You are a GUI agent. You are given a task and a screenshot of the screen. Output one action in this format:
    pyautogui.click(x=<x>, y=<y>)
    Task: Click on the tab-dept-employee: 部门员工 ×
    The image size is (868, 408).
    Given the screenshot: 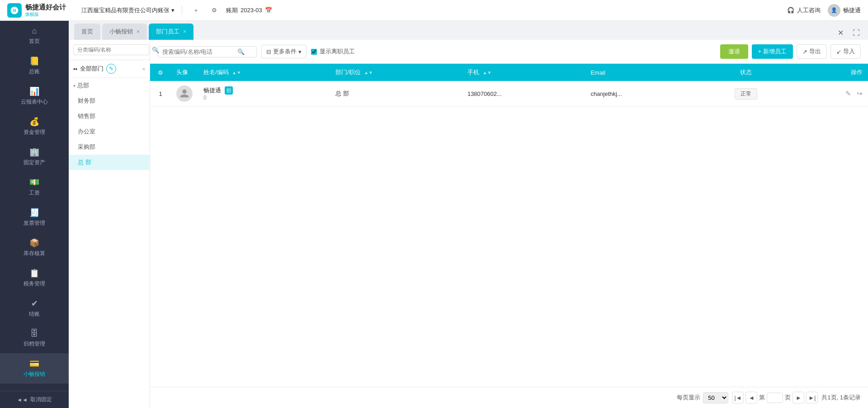 What is the action you would take?
    pyautogui.click(x=171, y=32)
    